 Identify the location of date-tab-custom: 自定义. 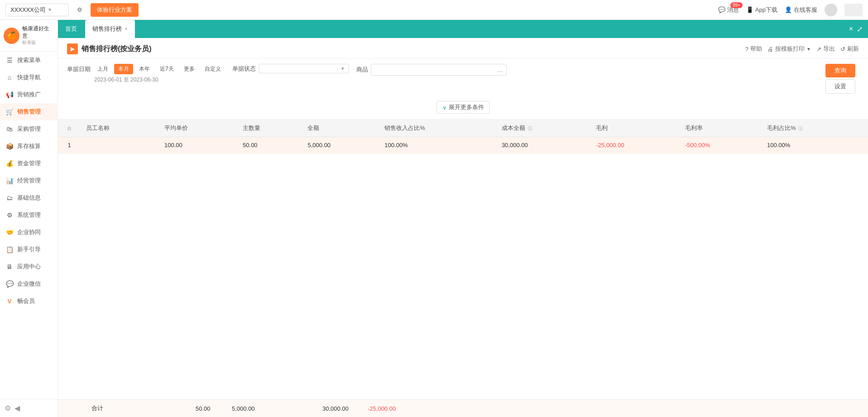
(213, 69).